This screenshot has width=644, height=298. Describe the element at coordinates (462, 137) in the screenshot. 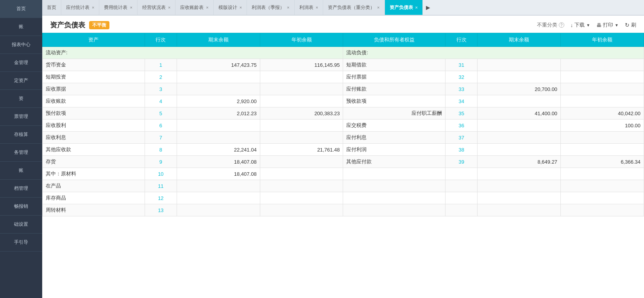

I see `liab-seq: 37` at that location.